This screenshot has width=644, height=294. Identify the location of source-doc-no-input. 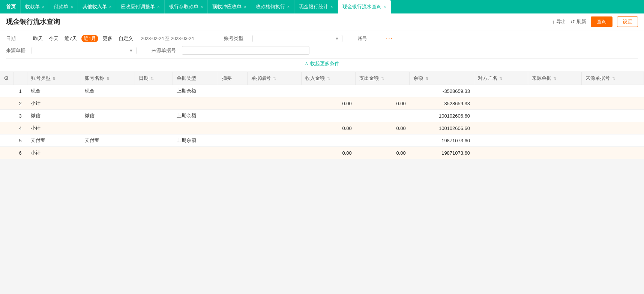
(246, 50).